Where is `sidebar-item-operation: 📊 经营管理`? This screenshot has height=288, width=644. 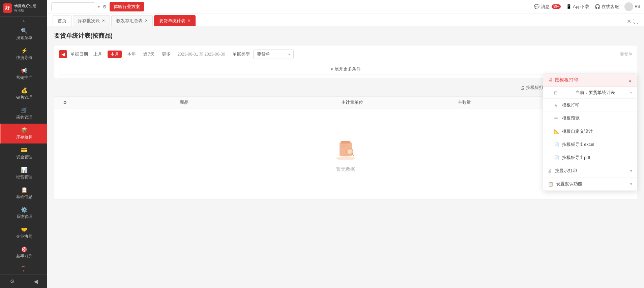 sidebar-item-operation: 📊 经营管理 is located at coordinates (24, 173).